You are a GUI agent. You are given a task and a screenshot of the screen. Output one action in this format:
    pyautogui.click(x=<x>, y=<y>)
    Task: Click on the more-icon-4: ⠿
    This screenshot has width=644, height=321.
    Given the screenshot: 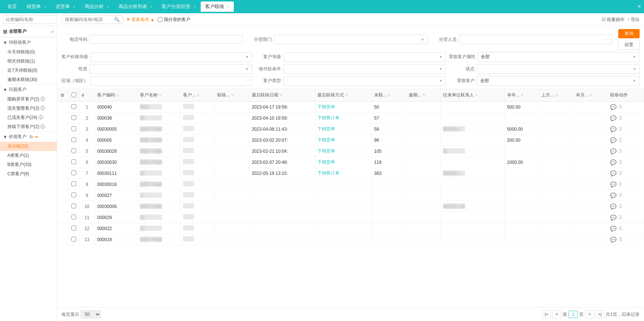 What is the action you would take?
    pyautogui.click(x=620, y=151)
    